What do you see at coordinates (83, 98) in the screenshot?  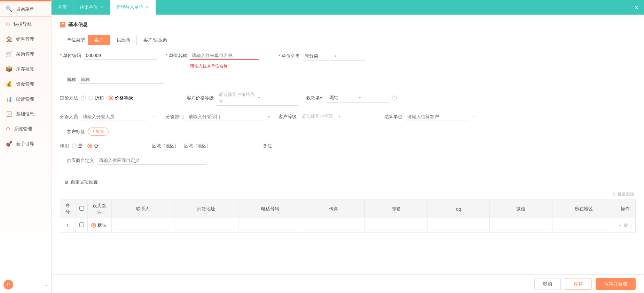 I see `pricing-help-icon: ?` at bounding box center [83, 98].